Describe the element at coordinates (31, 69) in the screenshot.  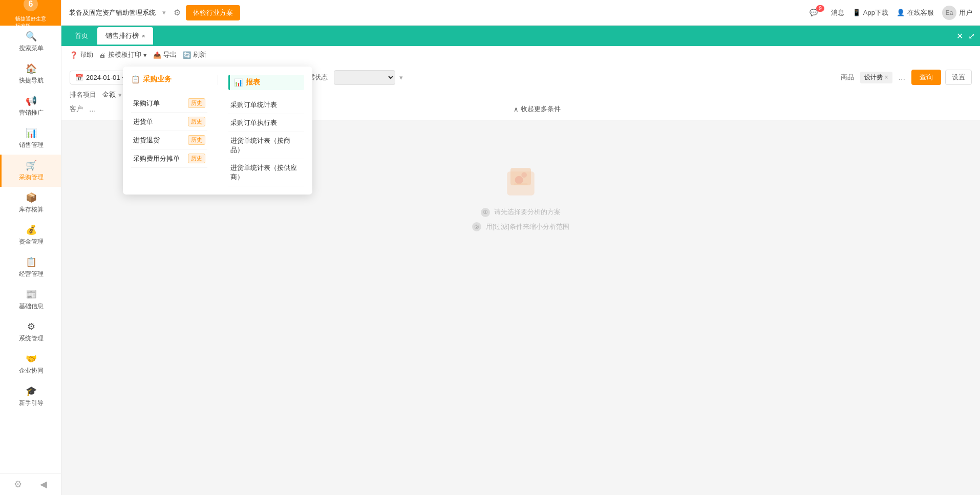
I see `home-icon: 🏠` at that location.